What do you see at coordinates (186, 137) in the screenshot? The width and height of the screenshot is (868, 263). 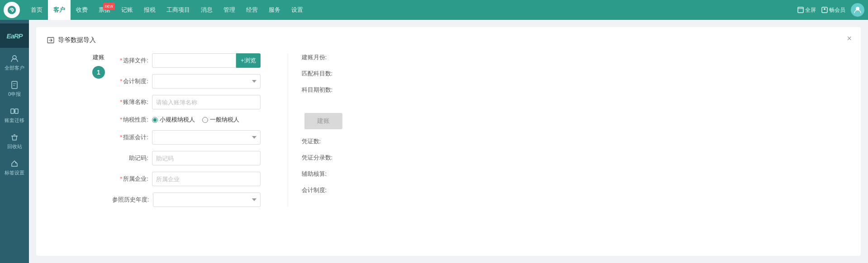 I see `accountant-row: *指派会计:` at bounding box center [186, 137].